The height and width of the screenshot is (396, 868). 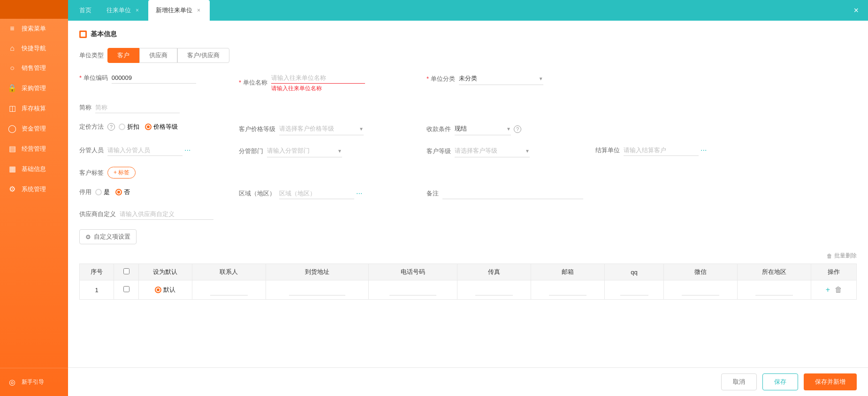 I want to click on payment-terms-arrow: ▼, so click(x=509, y=129).